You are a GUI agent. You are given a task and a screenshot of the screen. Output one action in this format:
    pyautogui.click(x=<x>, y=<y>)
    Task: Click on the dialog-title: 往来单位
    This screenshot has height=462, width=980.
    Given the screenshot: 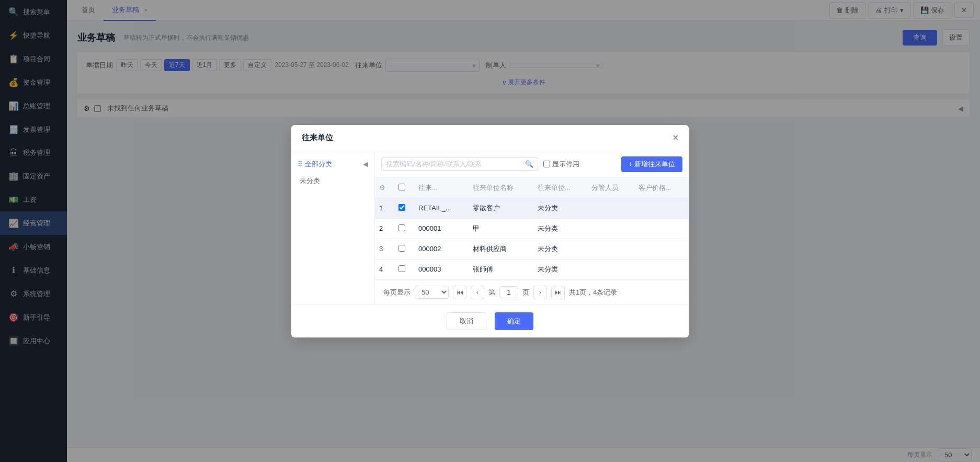 What is the action you would take?
    pyautogui.click(x=317, y=138)
    